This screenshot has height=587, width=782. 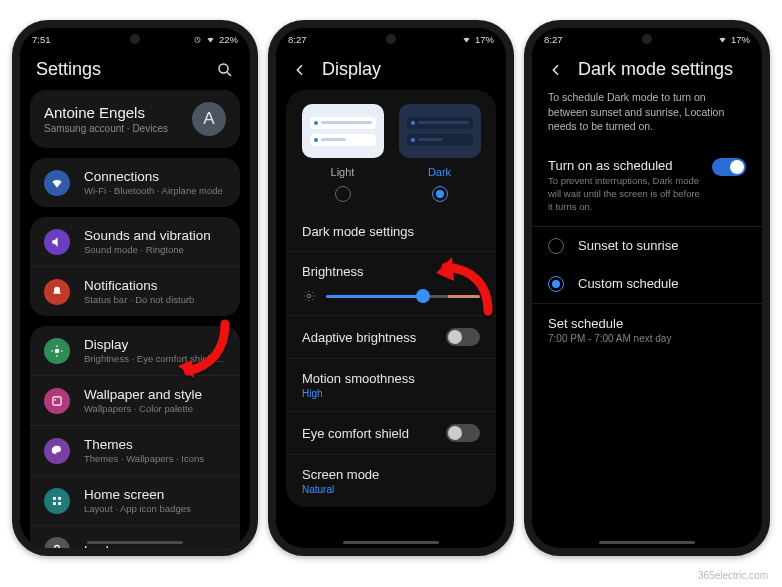 What do you see at coordinates (135, 437) in the screenshot?
I see `group-display: DisplayBrightness · Eye comfort shield ·…` at bounding box center [135, 437].